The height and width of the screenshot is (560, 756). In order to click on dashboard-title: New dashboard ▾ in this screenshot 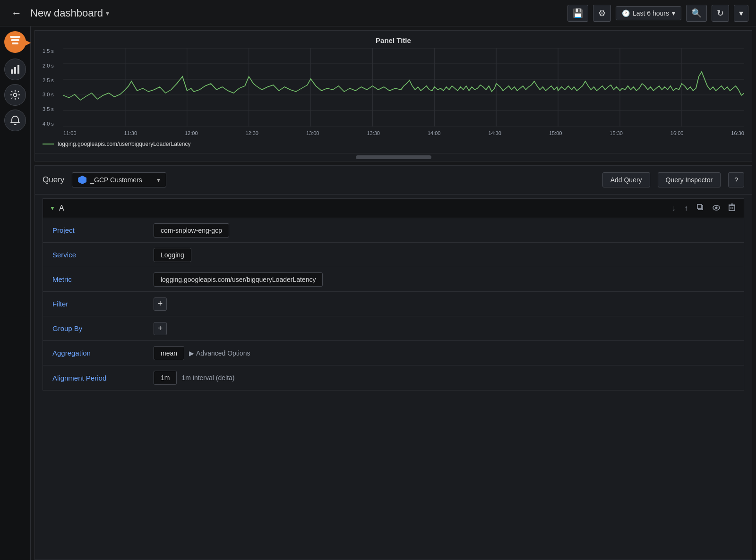, I will do `click(70, 13)`.